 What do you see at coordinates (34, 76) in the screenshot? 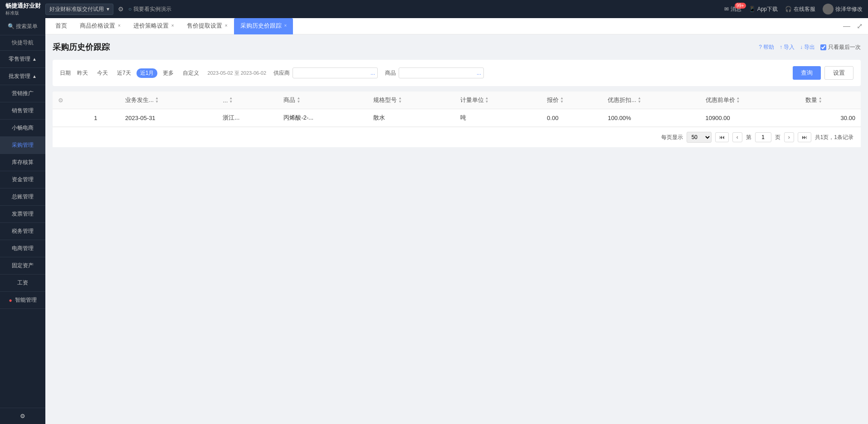
I see `expand-icon: ▲` at bounding box center [34, 76].